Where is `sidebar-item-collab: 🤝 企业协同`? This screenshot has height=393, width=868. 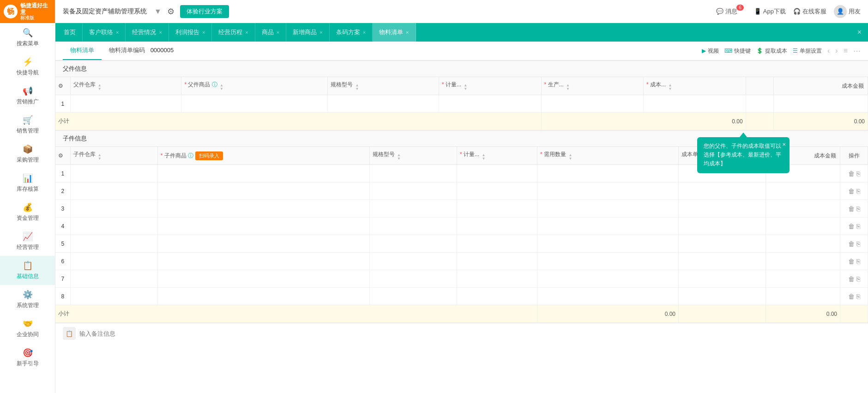 sidebar-item-collab: 🤝 企业协同 is located at coordinates (28, 329).